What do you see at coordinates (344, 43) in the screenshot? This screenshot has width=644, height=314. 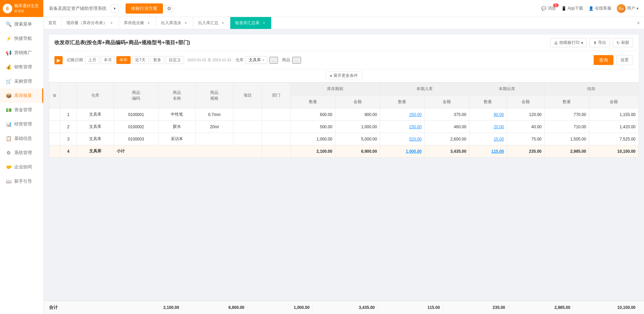 I see `page-header-row: 收发存汇总表(按仓库+商品编码+商品+规格型号+项目+部门) 🖨 按模板打印 ▾…` at bounding box center [344, 43].